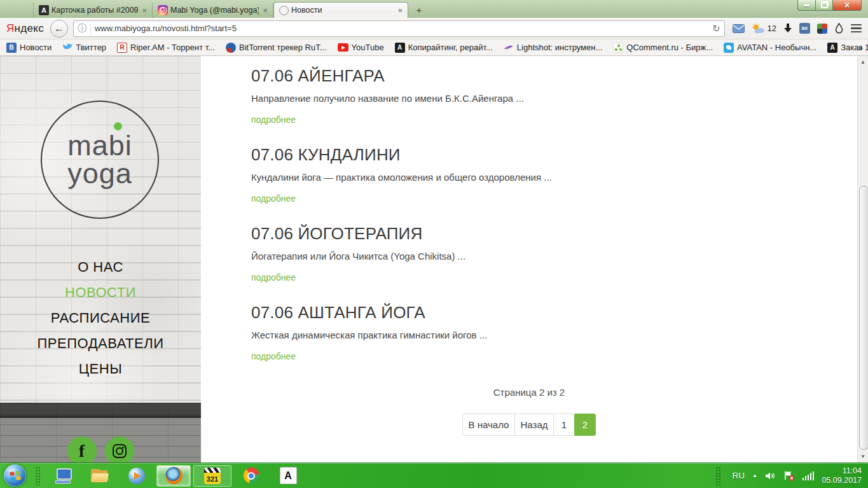  I want to click on sidebar-item-novosti: НОВОСТИ, so click(100, 293).